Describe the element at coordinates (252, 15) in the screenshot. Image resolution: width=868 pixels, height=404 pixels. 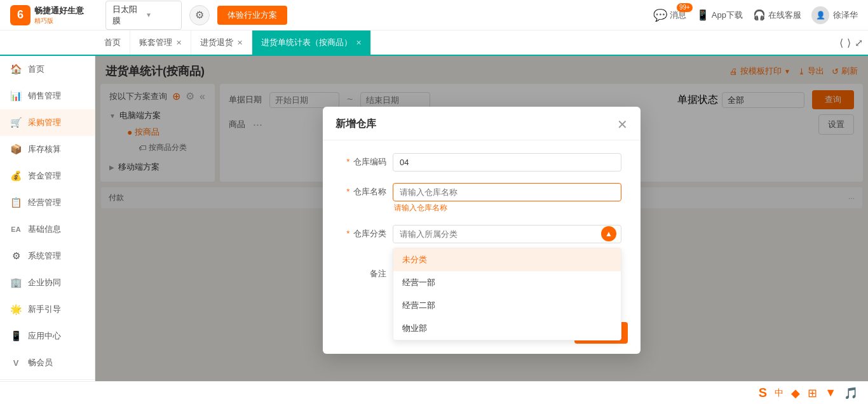
I see `trial-button: 体验行业方案` at that location.